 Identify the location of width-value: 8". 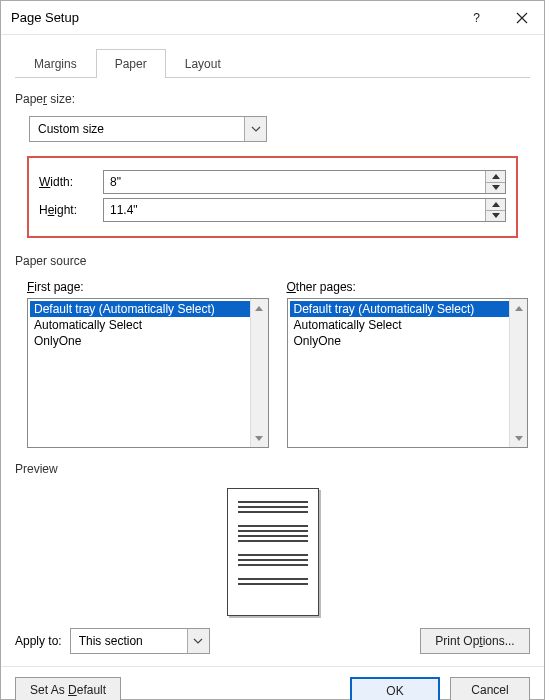
(294, 182).